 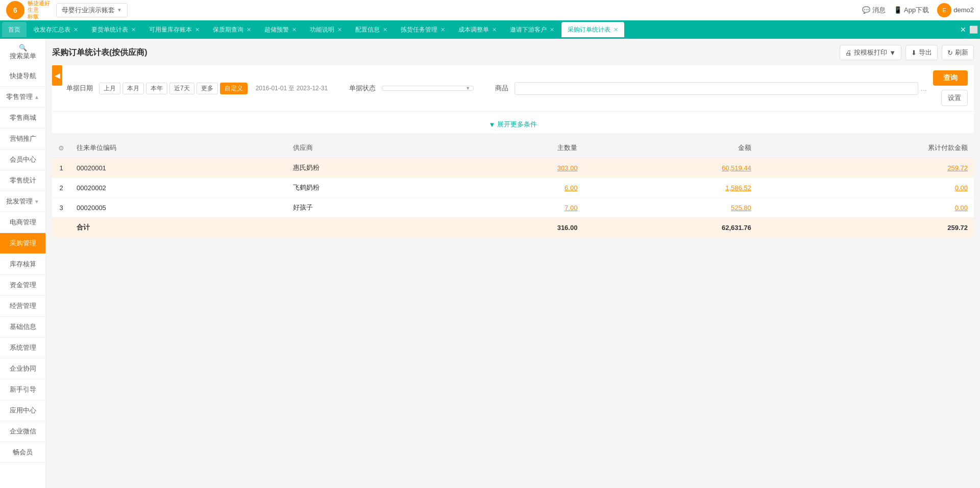 What do you see at coordinates (22, 222) in the screenshot?
I see `sidebar-item-ecommerce: 电商管理` at bounding box center [22, 222].